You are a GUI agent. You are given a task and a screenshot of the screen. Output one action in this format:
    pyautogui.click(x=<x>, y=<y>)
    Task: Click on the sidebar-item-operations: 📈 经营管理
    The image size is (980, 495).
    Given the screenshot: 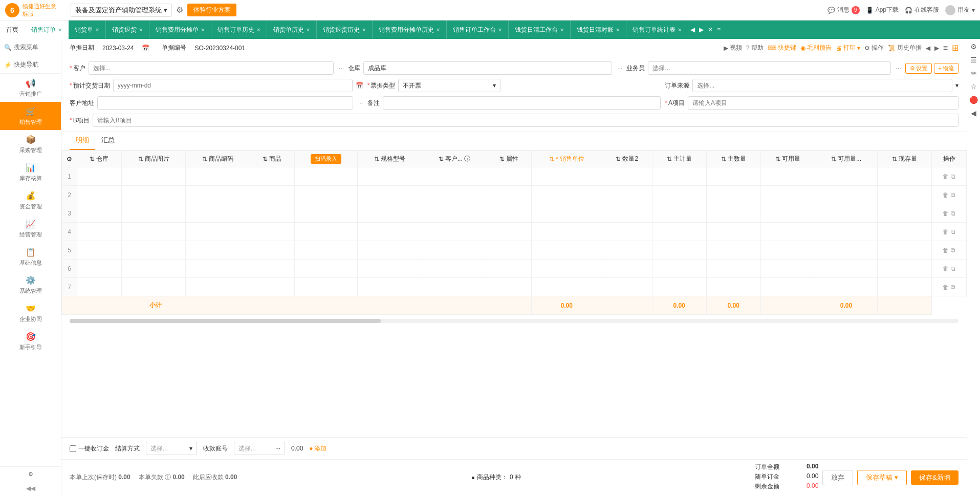 What is the action you would take?
    pyautogui.click(x=31, y=228)
    